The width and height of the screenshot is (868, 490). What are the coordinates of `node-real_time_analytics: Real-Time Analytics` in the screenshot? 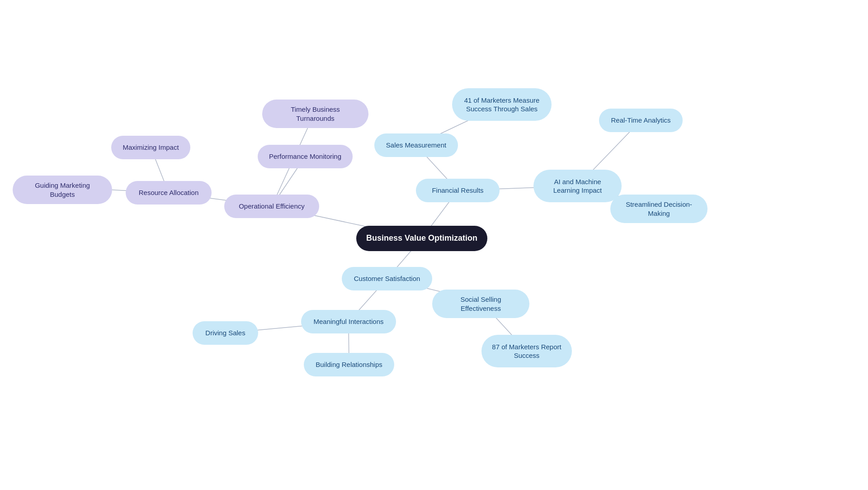 It's located at (641, 120).